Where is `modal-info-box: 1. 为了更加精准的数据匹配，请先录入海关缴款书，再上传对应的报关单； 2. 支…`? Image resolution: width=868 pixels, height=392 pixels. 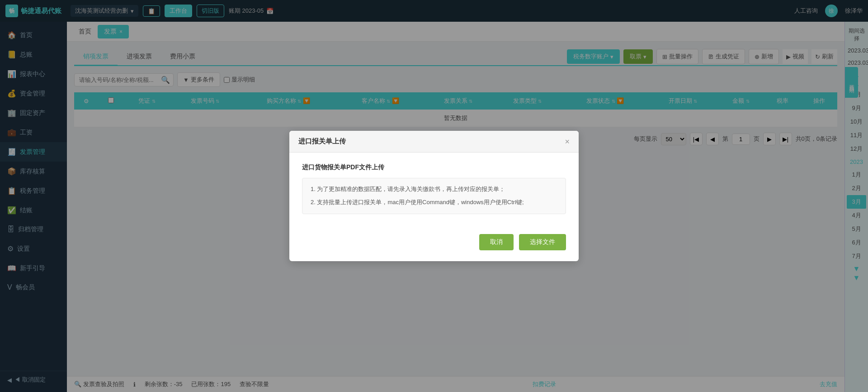 modal-info-box: 1. 为了更加精准的数据匹配，请先录入海关缴款书，再上传对应的报关单； 2. 支… is located at coordinates (434, 196).